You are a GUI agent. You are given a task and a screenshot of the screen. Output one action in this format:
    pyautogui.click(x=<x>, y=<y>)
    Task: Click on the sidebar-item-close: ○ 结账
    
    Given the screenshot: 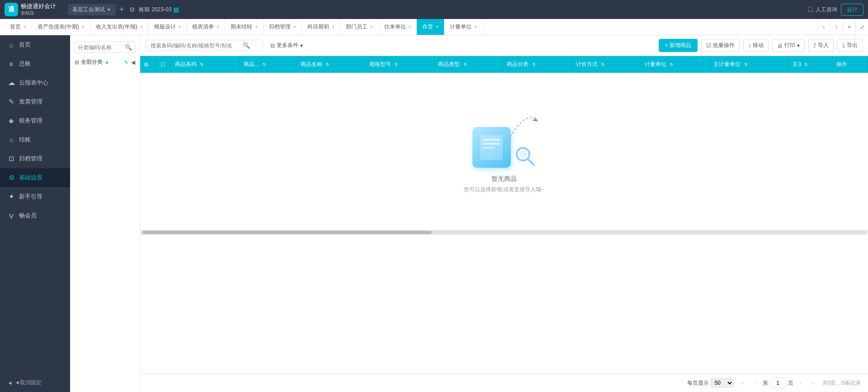 What is the action you would take?
    pyautogui.click(x=35, y=140)
    